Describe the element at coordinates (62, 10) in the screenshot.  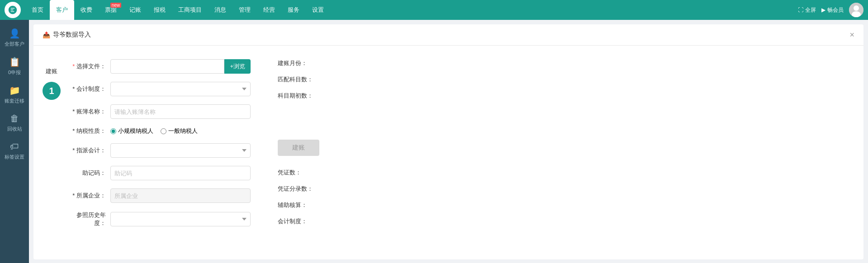
I see `nav-item-customer: 客户` at that location.